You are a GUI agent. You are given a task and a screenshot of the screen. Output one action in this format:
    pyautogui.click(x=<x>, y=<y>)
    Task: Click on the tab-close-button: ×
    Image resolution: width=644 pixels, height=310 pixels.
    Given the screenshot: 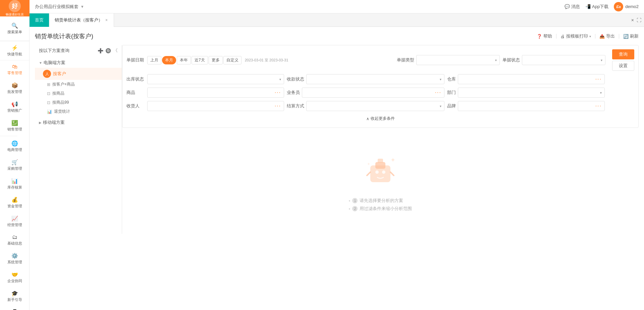 What is the action you would take?
    pyautogui.click(x=107, y=20)
    